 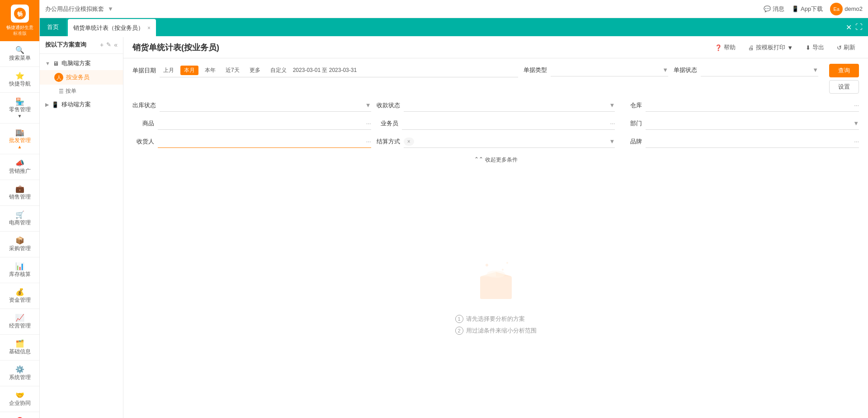 I want to click on edit-scheme-btn: ✎, so click(x=108, y=45).